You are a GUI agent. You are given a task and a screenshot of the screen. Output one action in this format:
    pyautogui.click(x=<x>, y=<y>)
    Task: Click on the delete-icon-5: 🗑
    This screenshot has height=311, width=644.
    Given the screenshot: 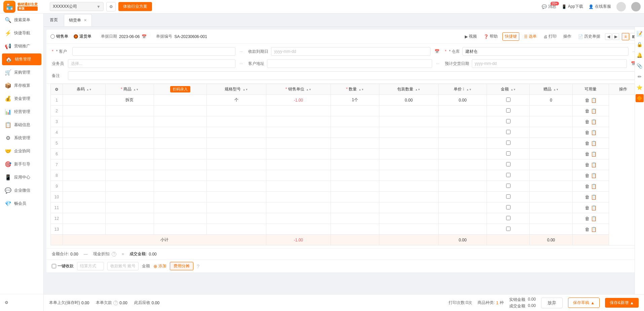 What is the action you would take?
    pyautogui.click(x=587, y=143)
    